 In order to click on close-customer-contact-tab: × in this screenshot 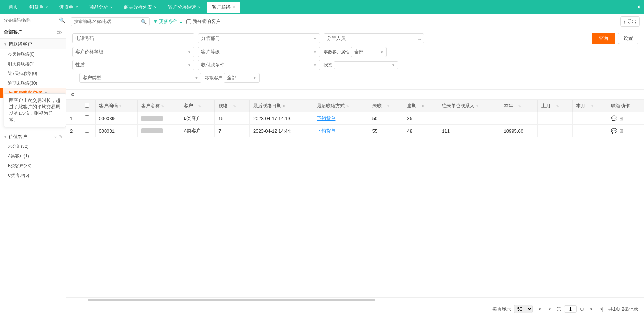, I will do `click(234, 7)`.